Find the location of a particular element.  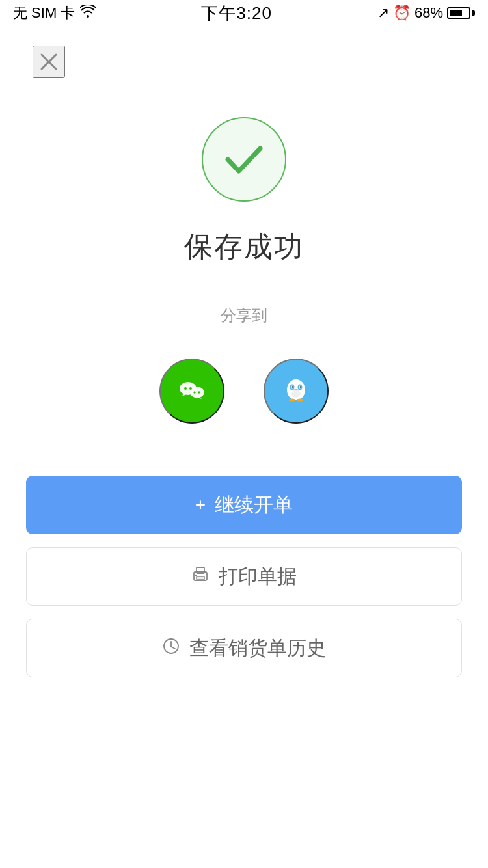

status-time: 下午3:20 is located at coordinates (237, 13).